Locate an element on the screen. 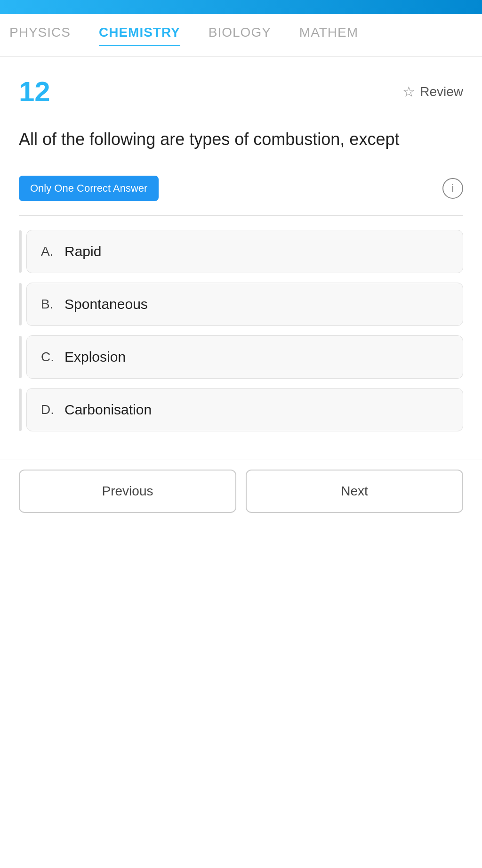 The height and width of the screenshot is (868, 482). answer-type-badge: Only One Correct Answer is located at coordinates (88, 188).